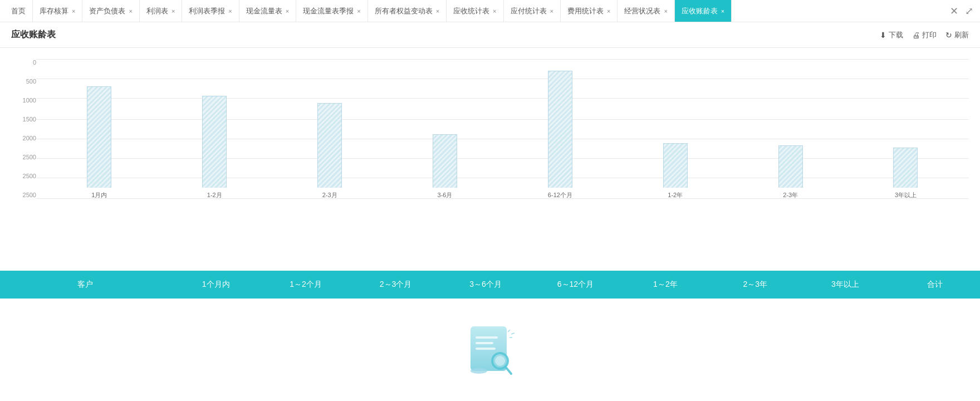  Describe the element at coordinates (359, 11) in the screenshot. I see `tab-cashflow-quarterly-close: ×` at that location.